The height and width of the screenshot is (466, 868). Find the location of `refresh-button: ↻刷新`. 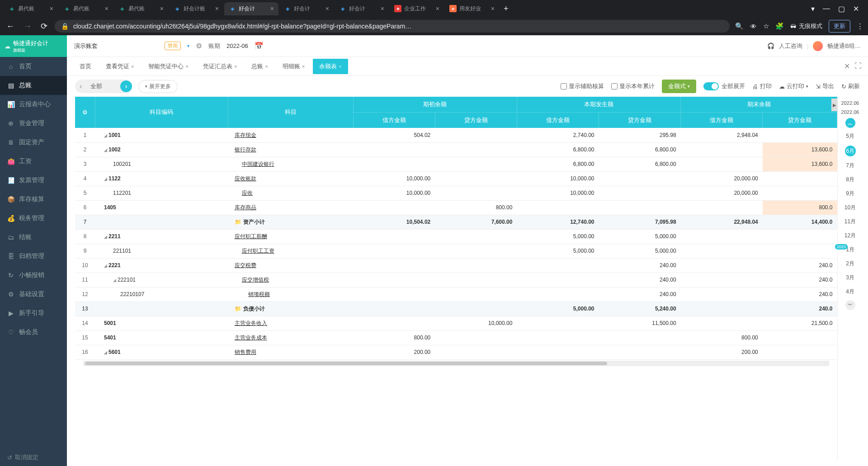

refresh-button: ↻刷新 is located at coordinates (851, 86).